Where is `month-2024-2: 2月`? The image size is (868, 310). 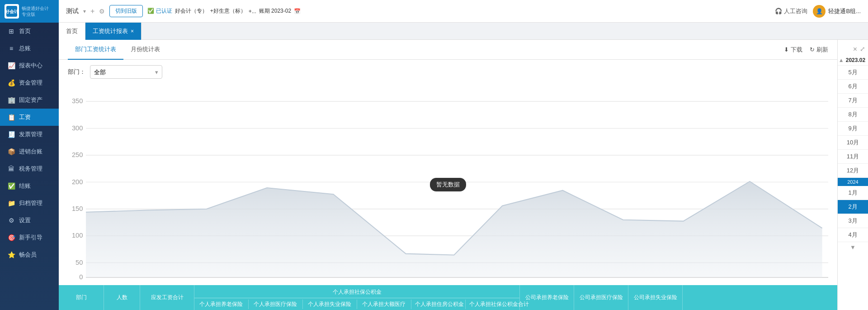
month-2024-2: 2月 is located at coordinates (853, 207).